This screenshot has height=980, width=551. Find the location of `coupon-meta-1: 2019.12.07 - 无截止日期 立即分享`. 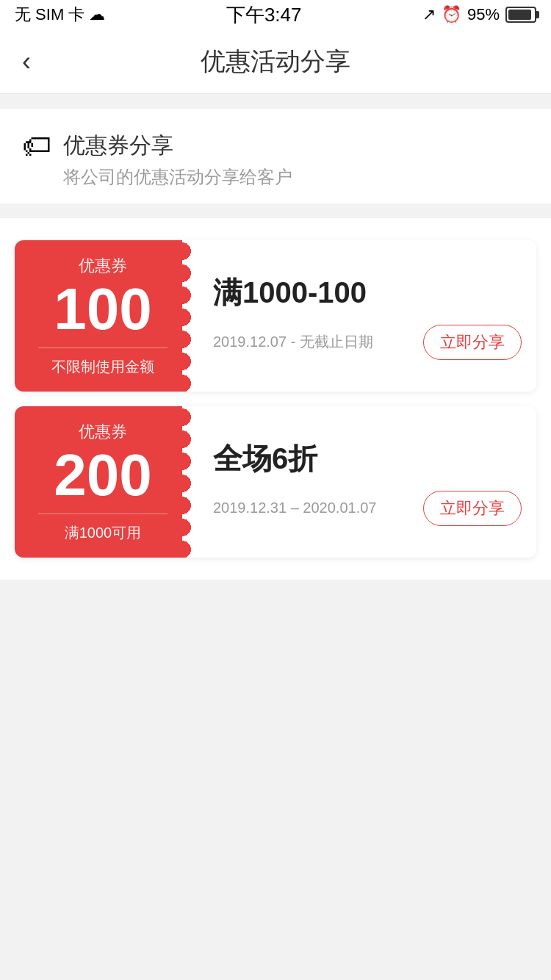

coupon-meta-1: 2019.12.07 - 无截止日期 立即分享 is located at coordinates (367, 342).